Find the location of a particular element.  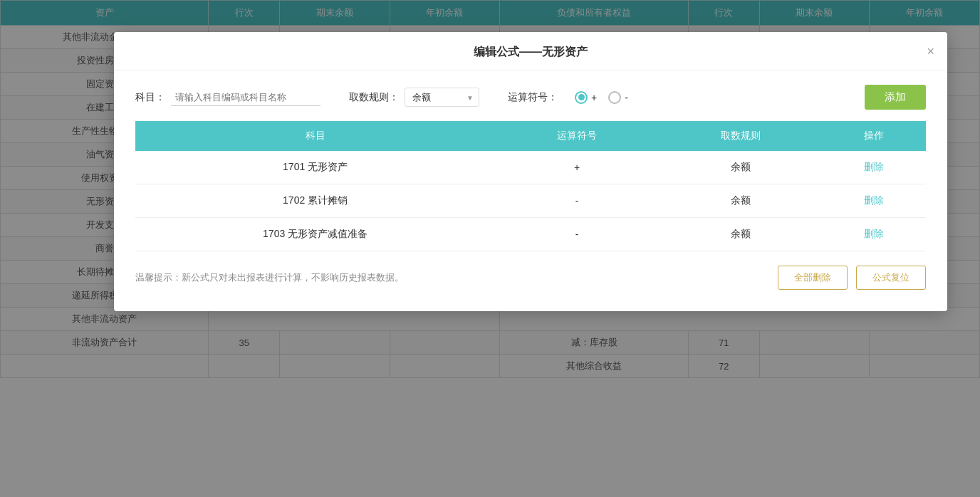

rule-group: 取数规则： 余额 借方发生额 贷方发生额 借方累计 贷方累计 ▼ is located at coordinates (415, 97).